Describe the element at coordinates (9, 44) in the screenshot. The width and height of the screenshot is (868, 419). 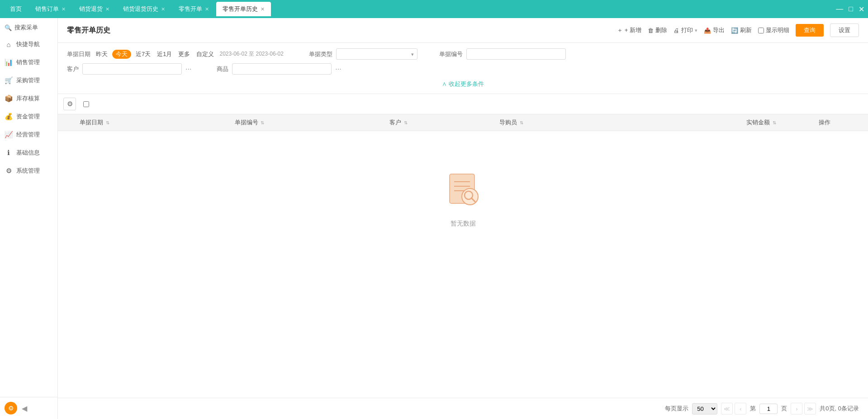
I see `quick-nav-icon: ⌂` at that location.